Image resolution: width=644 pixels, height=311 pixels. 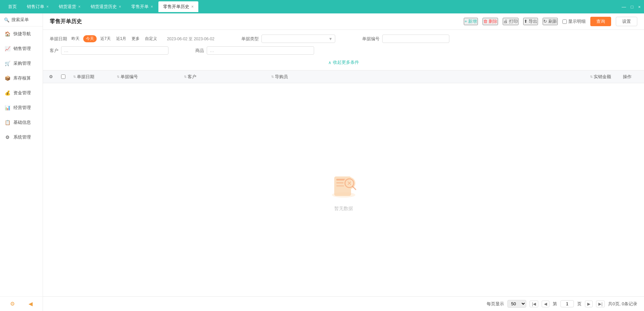 I want to click on sidebar-item-资金管理: 💰资金管理, so click(x=21, y=93).